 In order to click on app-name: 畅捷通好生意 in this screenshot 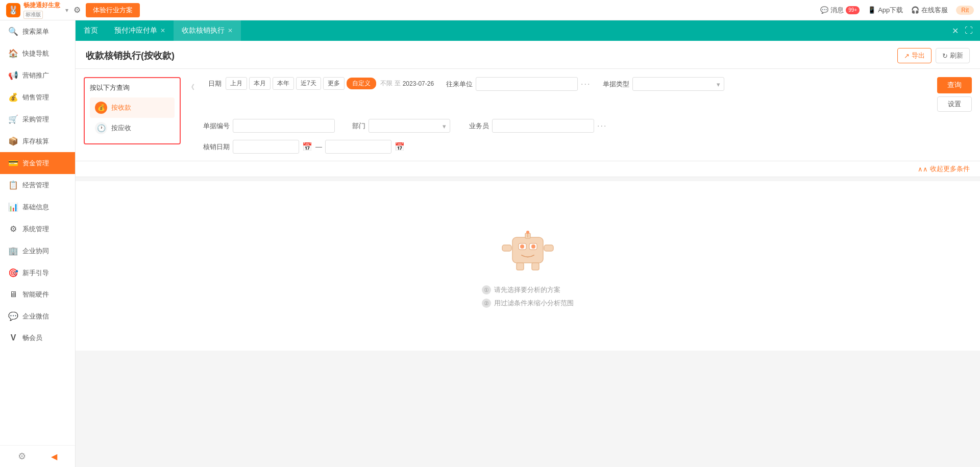, I will do `click(42, 5)`.